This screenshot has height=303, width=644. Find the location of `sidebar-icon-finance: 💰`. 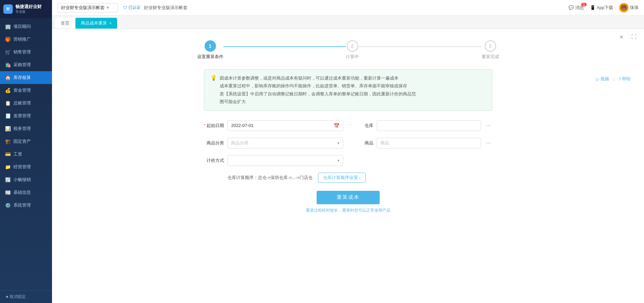

sidebar-icon-finance: 💰 is located at coordinates (8, 90).